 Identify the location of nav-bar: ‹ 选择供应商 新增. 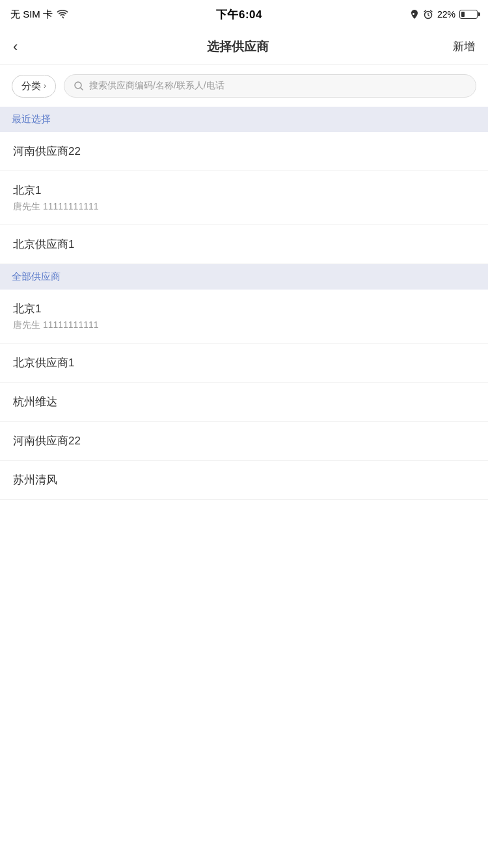
(244, 47).